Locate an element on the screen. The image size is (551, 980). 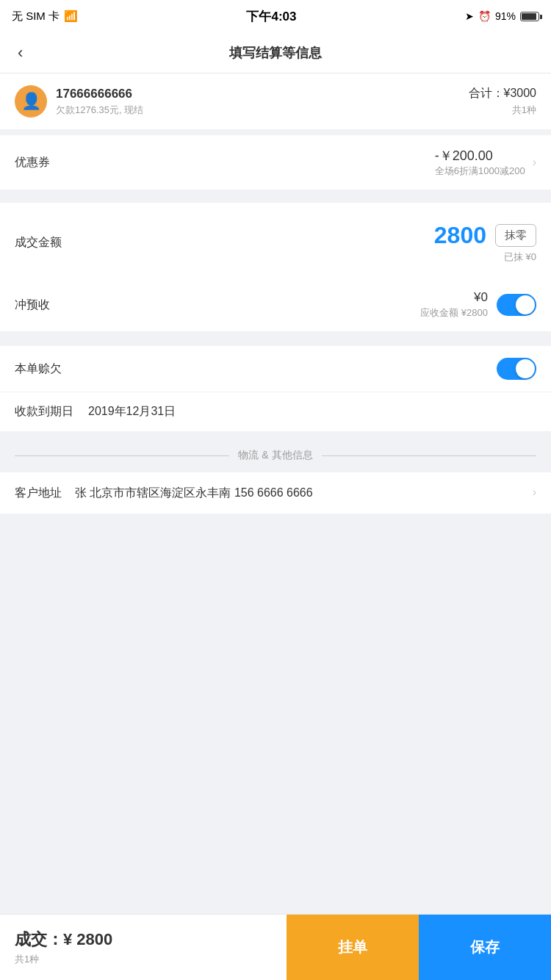
prepaid-row: 冲预收 ¥0 应收金额 ¥2800 is located at coordinates (276, 305).